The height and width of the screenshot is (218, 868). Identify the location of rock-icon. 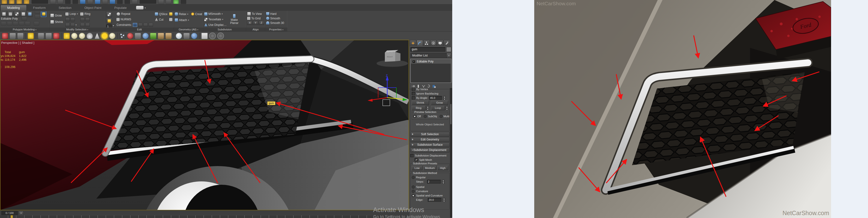
(146, 36).